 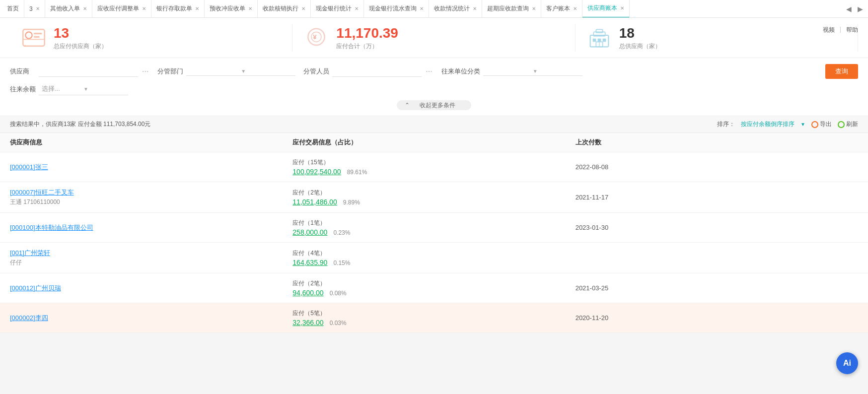 I want to click on stat-text-payable-total: 11,170.39 应付合计（万）, so click(x=367, y=38).